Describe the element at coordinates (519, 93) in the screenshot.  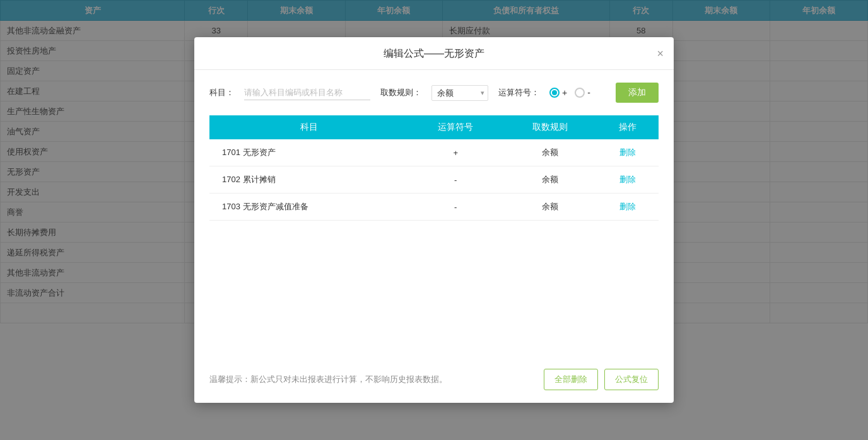
I see `operator-label: 运算符号：` at that location.